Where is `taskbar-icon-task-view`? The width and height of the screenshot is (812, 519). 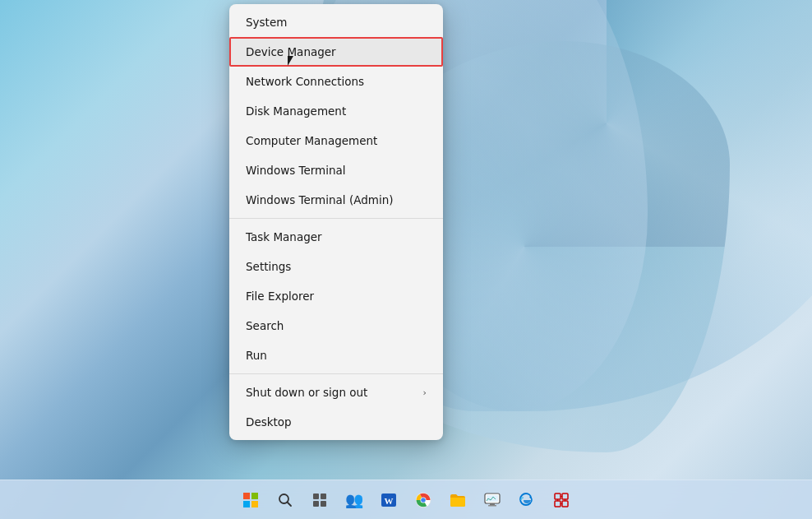
taskbar-icon-task-view is located at coordinates (320, 500).